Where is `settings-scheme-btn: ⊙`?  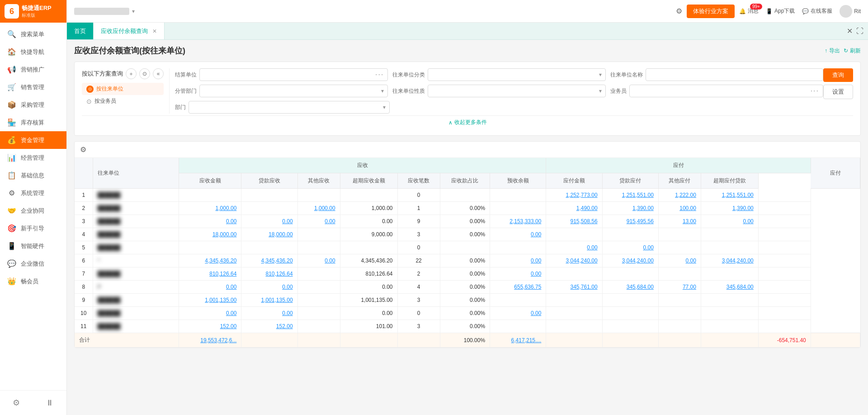 settings-scheme-btn: ⊙ is located at coordinates (145, 74).